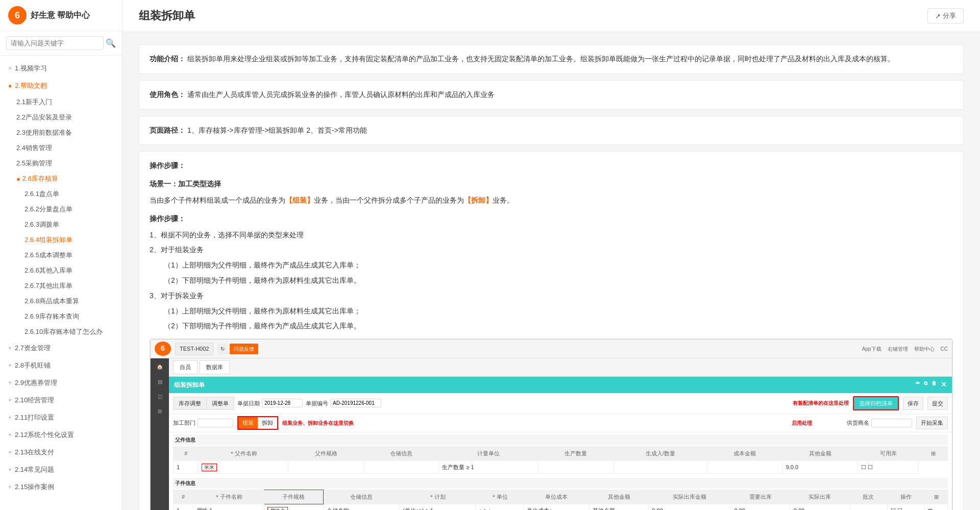 Image resolution: width=980 pixels, height=510 pixels. What do you see at coordinates (160, 411) in the screenshot?
I see `sw-nav-menu3: ⊞` at bounding box center [160, 411].